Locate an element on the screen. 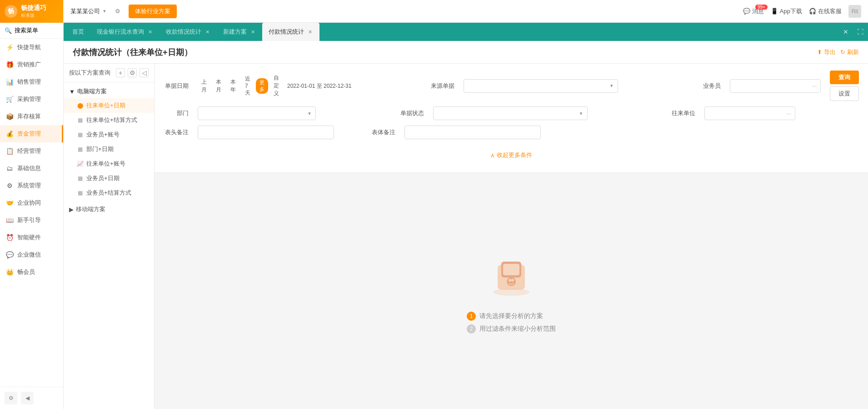 The image size is (868, 409). sidebar-brand: 畅捷通巧 标准版 is located at coordinates (34, 11).